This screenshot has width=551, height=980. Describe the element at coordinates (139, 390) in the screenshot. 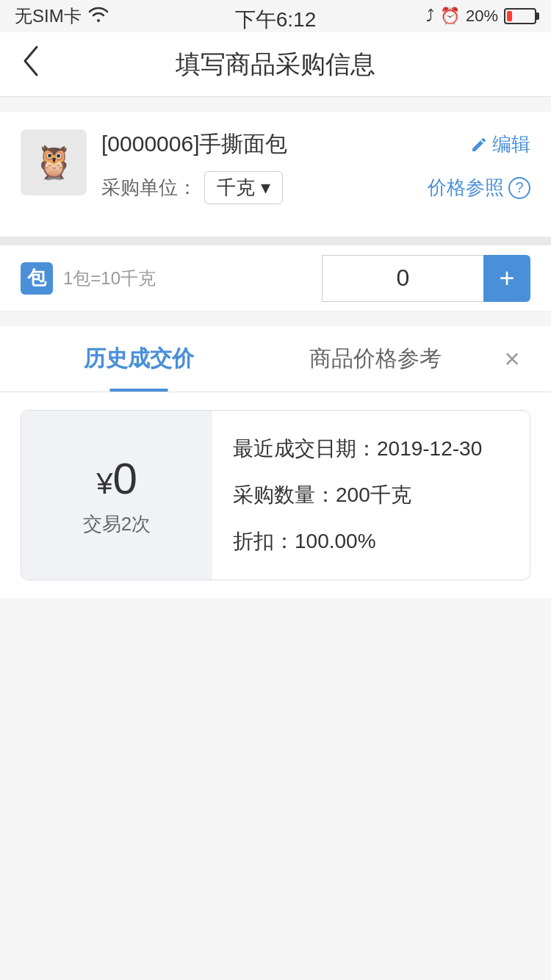

I see `tab-active-indicator` at that location.